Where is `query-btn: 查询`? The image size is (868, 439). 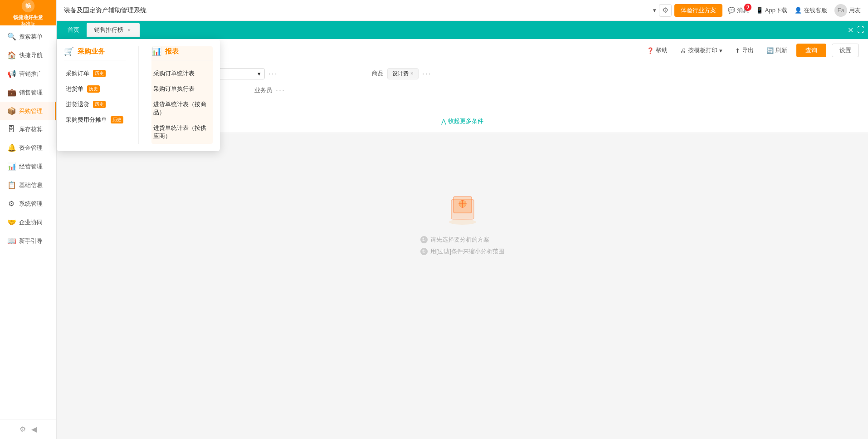
query-btn: 查询 is located at coordinates (811, 50).